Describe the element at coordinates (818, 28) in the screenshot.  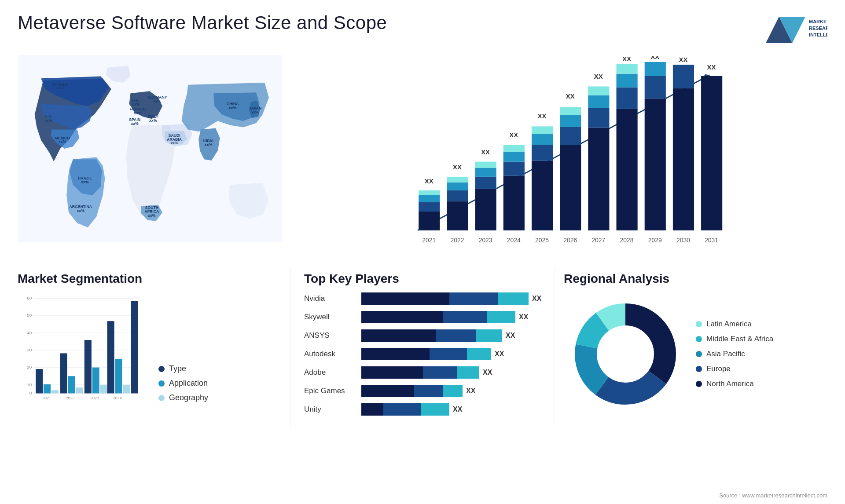
I see `svg-text: RESEARCH` at that location.